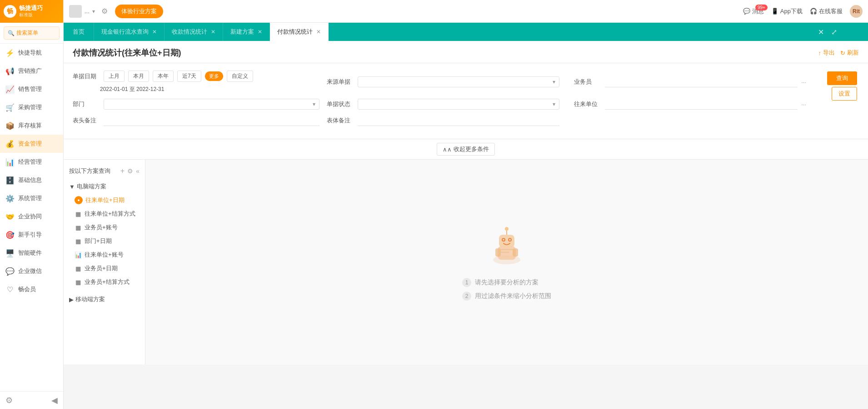 This screenshot has width=868, height=409. Describe the element at coordinates (105, 255) in the screenshot. I see `scheme-item-4: 📊 往来单位+账号` at that location.